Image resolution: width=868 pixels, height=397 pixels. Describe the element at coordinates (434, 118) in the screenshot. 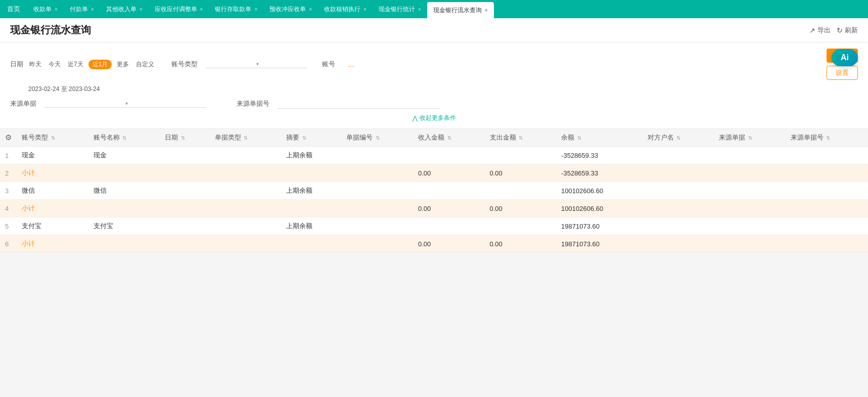

I see `collapse-bar: ⋀ 收起更多条件` at that location.